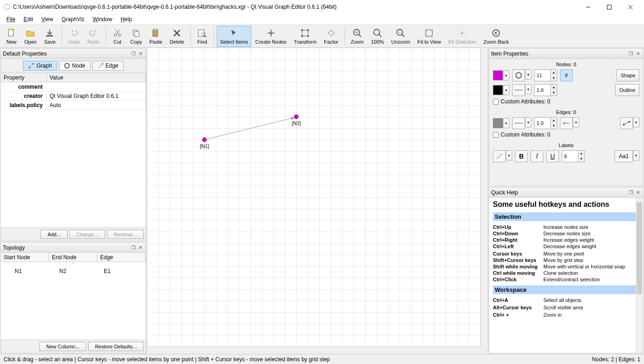 The height and width of the screenshot is (364, 644). What do you see at coordinates (546, 90) in the screenshot?
I see `outline-width-input: ▲▼` at bounding box center [546, 90].